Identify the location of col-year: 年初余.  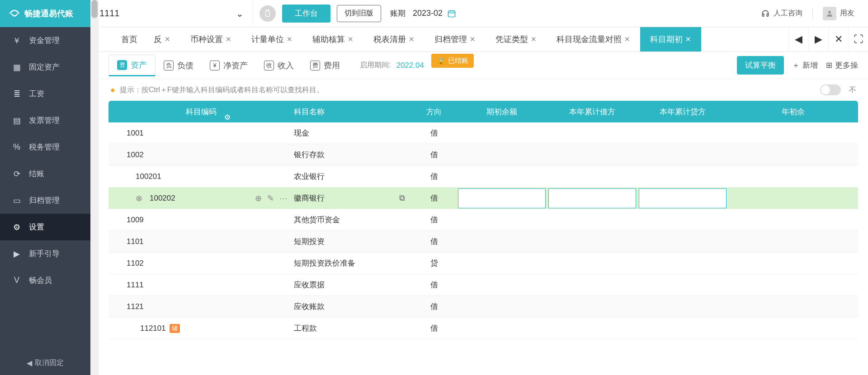
(793, 112).